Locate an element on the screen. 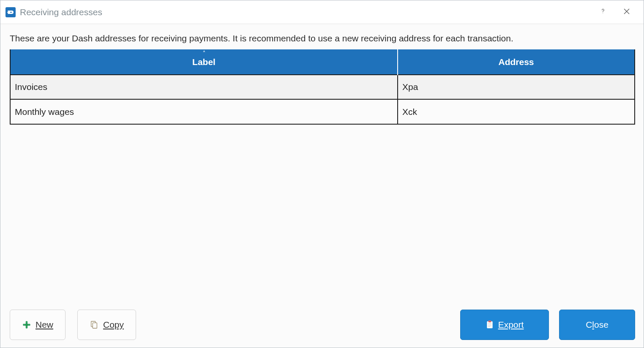  close-button: Close is located at coordinates (597, 325).